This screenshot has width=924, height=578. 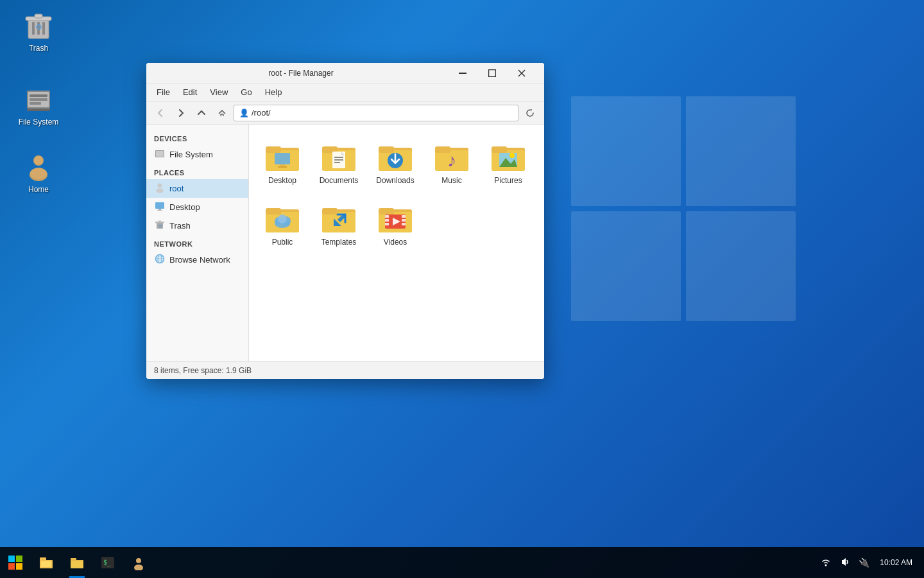 I want to click on desktop-sidebar-label: Desktop, so click(x=185, y=207).